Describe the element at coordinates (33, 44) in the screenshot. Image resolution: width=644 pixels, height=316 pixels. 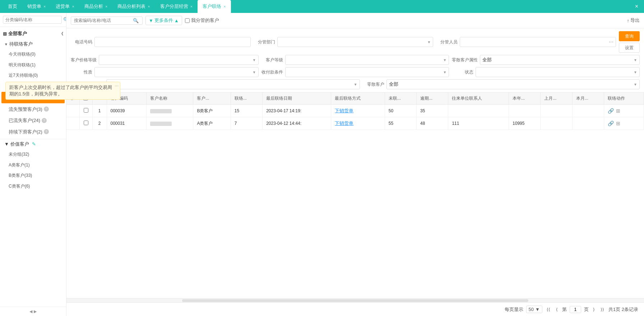
I see `sidebar-section-pending: ▼ 待联络客户` at that location.